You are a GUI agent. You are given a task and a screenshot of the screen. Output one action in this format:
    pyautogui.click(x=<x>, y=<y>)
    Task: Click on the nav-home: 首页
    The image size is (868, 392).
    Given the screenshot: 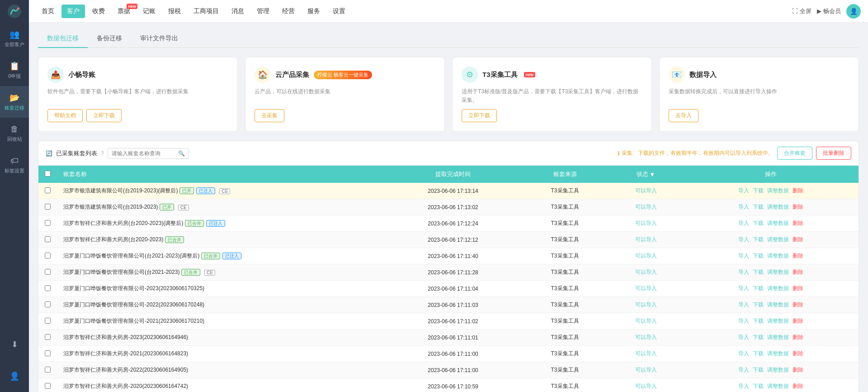 What is the action you would take?
    pyautogui.click(x=48, y=11)
    